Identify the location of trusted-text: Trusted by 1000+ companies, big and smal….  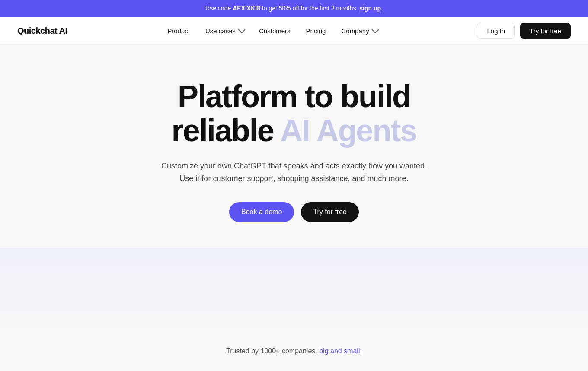
(294, 351).